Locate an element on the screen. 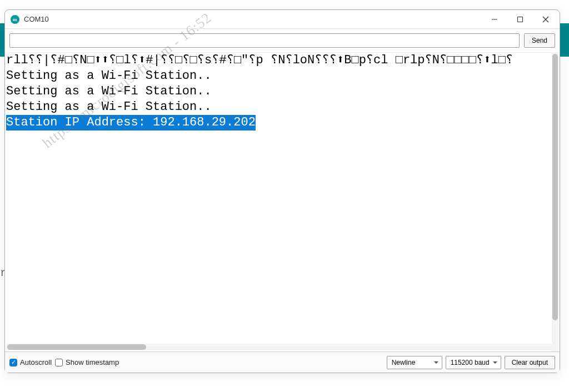 The height and width of the screenshot is (392, 569). timestamp-label: Show timestamp is located at coordinates (92, 362).